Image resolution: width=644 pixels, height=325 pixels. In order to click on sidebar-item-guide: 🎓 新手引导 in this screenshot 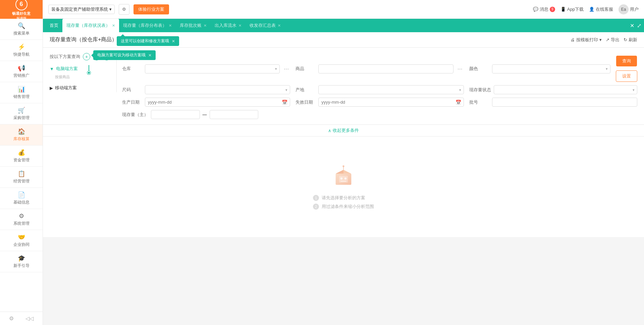, I will do `click(21, 262)`.